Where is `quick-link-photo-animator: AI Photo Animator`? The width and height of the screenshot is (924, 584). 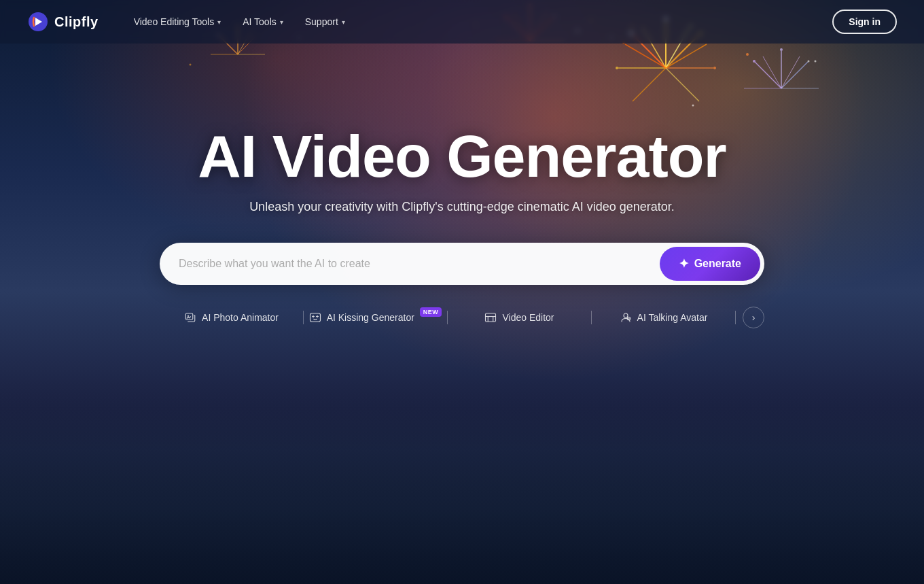 quick-link-photo-animator: AI Photo Animator is located at coordinates (231, 317).